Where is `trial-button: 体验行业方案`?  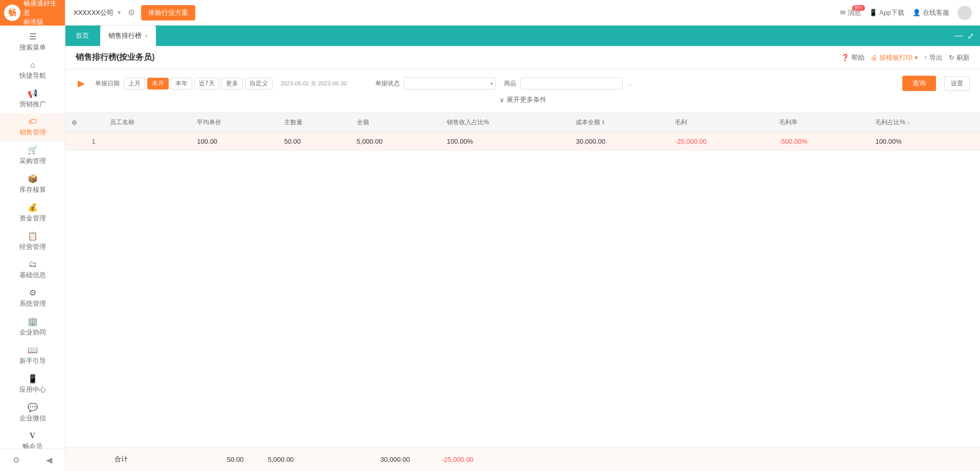
trial-button: 体验行业方案 is located at coordinates (168, 13).